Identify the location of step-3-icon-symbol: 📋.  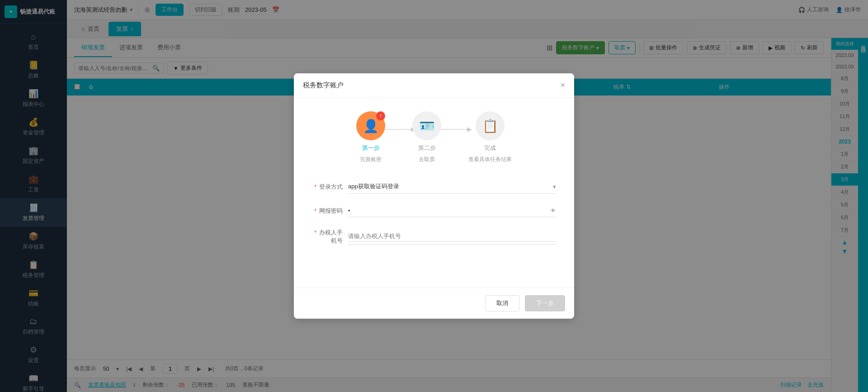
(490, 126).